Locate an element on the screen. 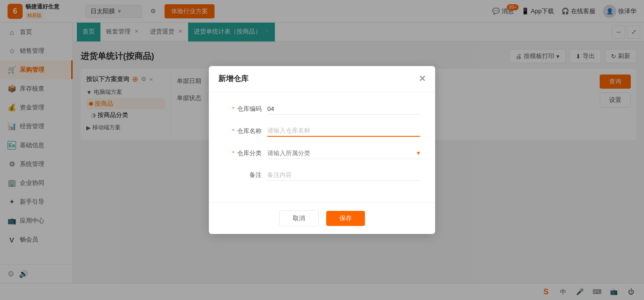  name-input is located at coordinates (344, 131).